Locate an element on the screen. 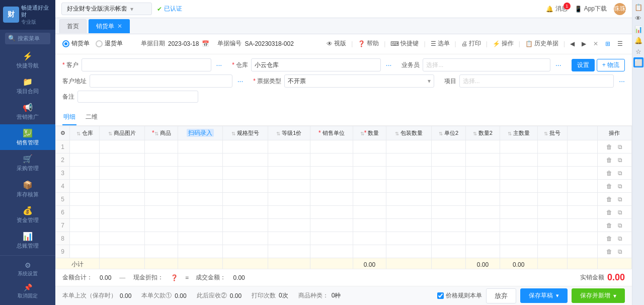  row-2-unit2 is located at coordinates (449, 160).